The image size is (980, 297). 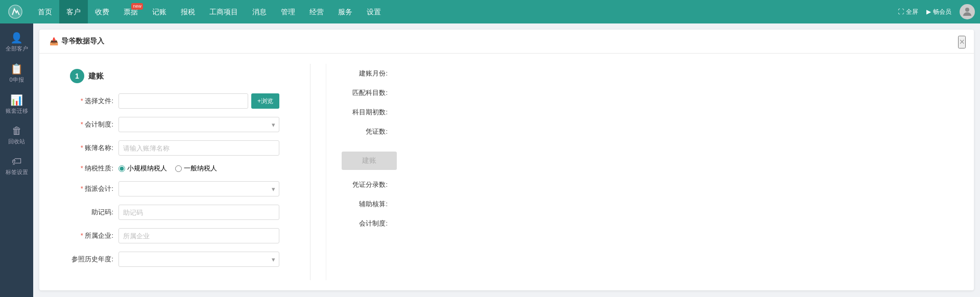 I want to click on new-badge: new, so click(x=137, y=6).